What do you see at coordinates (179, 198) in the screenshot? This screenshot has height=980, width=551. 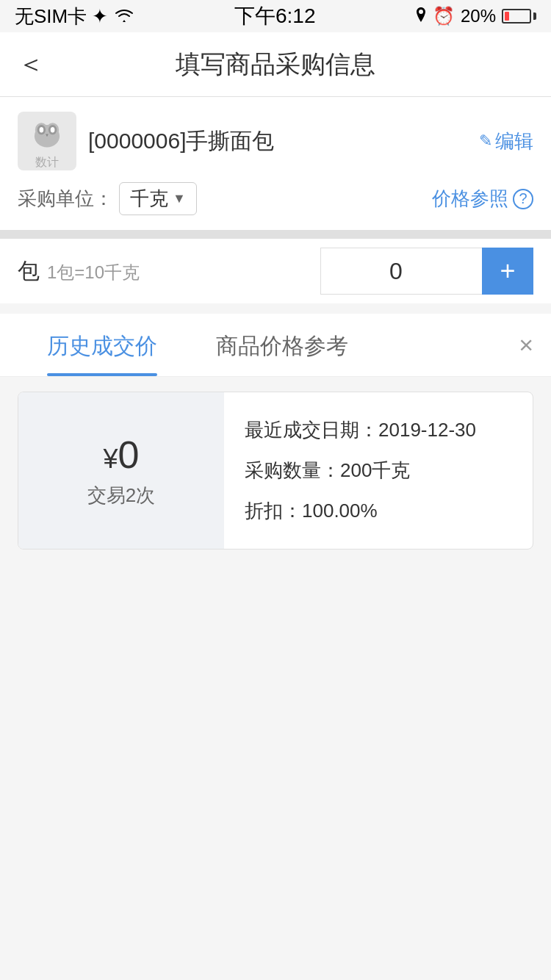 I see `unit-arrow-icon: ▼` at bounding box center [179, 198].